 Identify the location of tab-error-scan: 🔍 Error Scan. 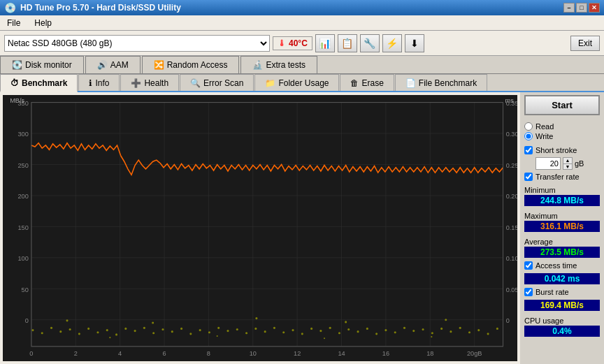
(217, 82).